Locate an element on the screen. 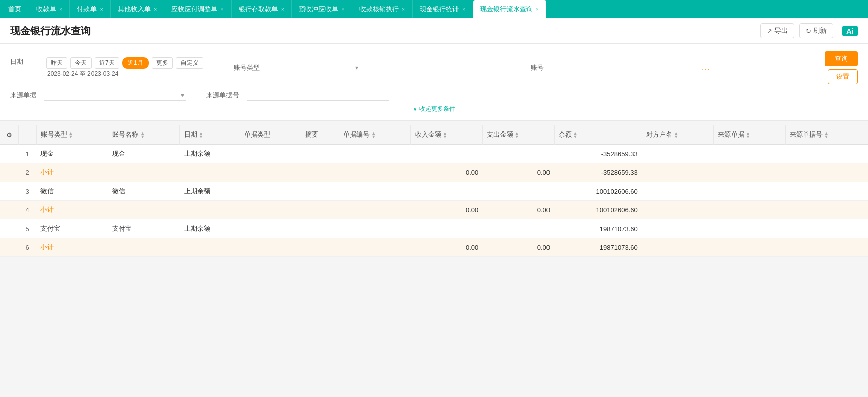 The height and width of the screenshot is (397, 868). cell-account_name: 支付宝 is located at coordinates (144, 229).